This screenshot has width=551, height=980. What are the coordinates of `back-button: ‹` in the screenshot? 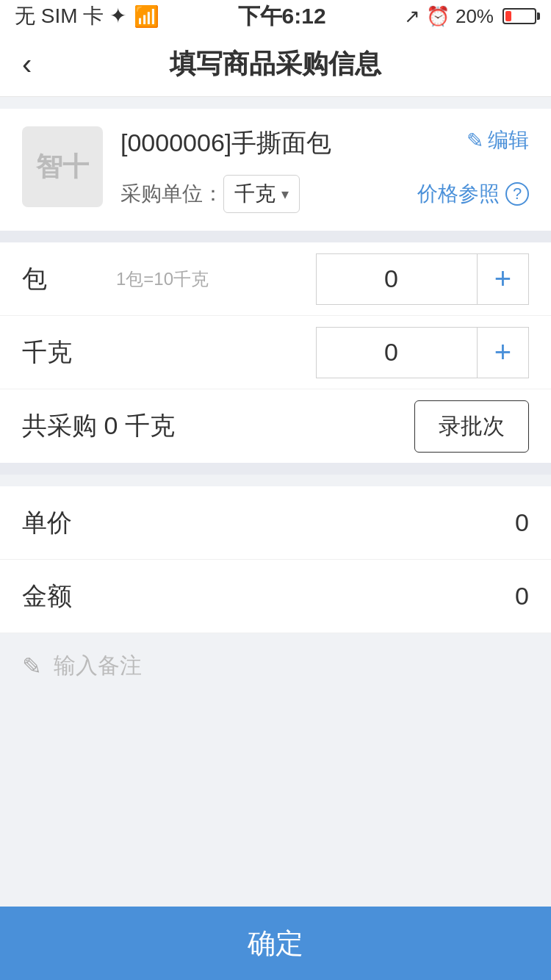 It's located at (26, 65).